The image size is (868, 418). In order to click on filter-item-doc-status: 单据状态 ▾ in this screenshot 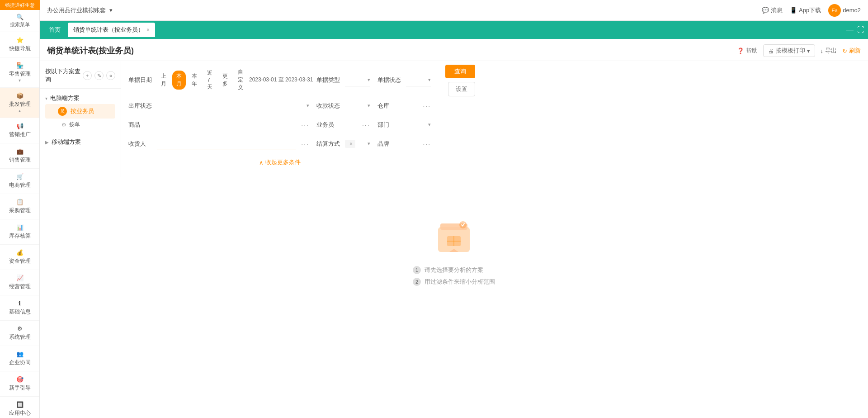, I will do `click(404, 80)`.